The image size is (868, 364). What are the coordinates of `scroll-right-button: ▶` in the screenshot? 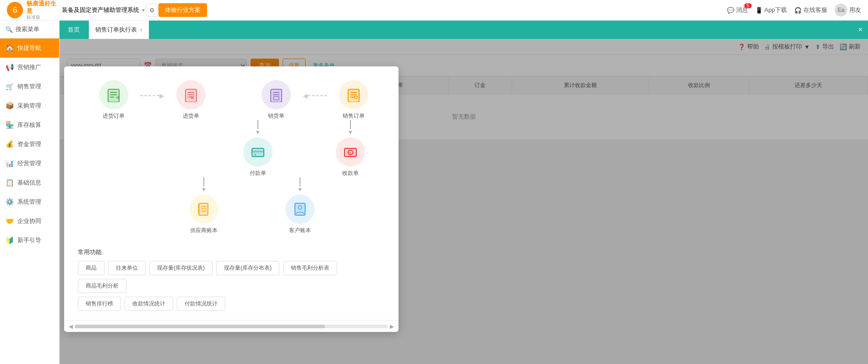 It's located at (392, 326).